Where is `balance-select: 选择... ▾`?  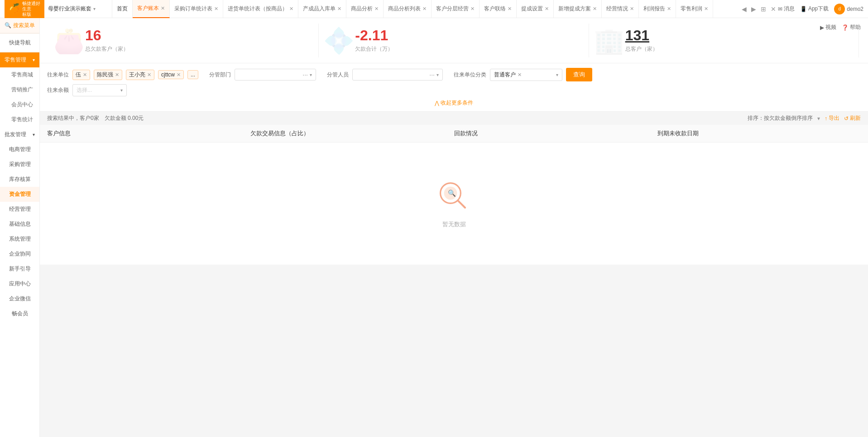
balance-select: 选择... ▾ is located at coordinates (100, 90).